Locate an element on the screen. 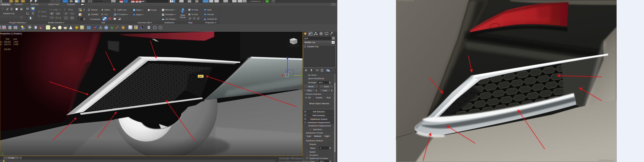  svg-text: ts: is located at coordinates (1, 44).